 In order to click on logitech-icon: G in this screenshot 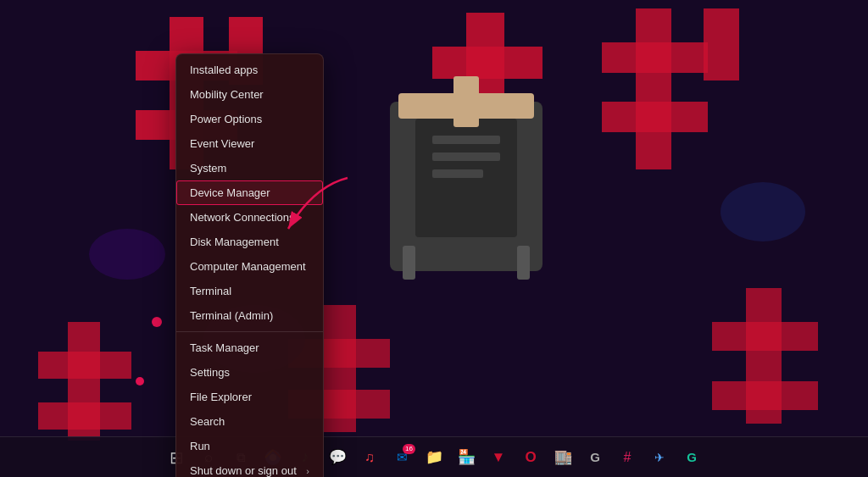, I will do `click(595, 458)`.